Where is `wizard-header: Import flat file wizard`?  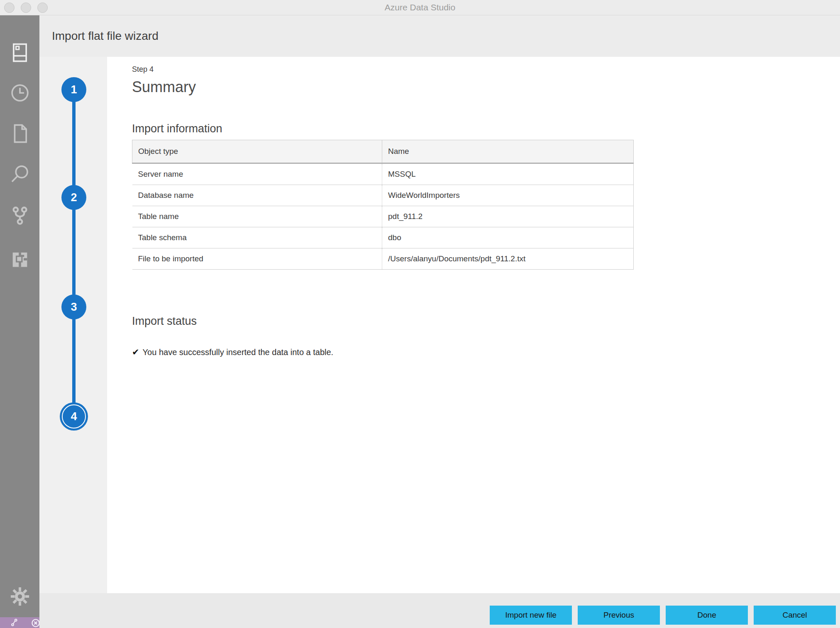
wizard-header: Import flat file wizard is located at coordinates (440, 36).